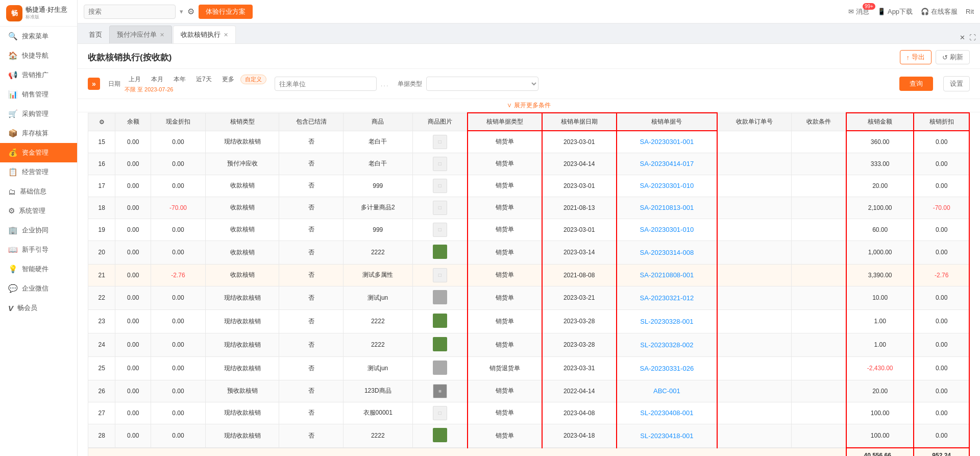 This screenshot has height=456, width=980. I want to click on cell-no: 25, so click(102, 368).